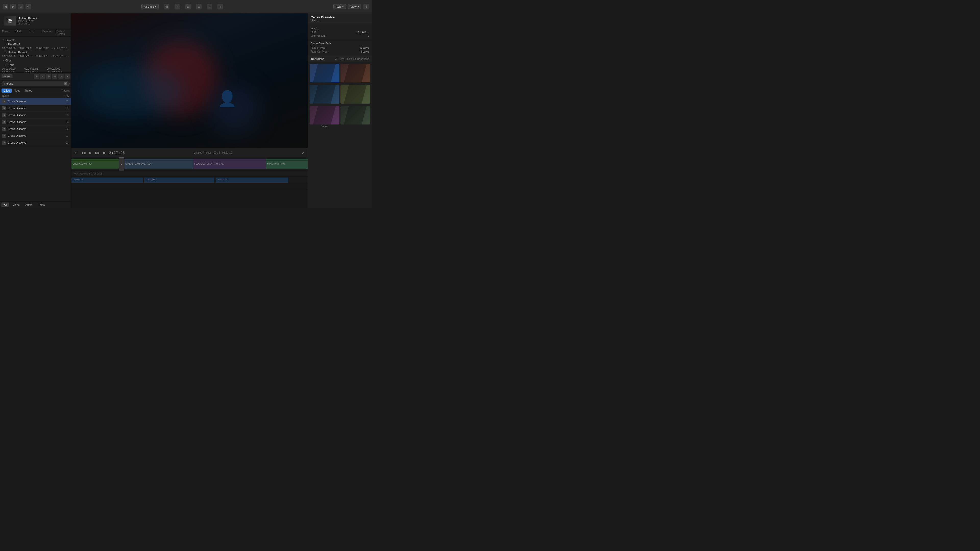 Image resolution: width=980 pixels, height=551 pixels. What do you see at coordinates (13, 7) in the screenshot?
I see `forward-button: ▶` at bounding box center [13, 7].